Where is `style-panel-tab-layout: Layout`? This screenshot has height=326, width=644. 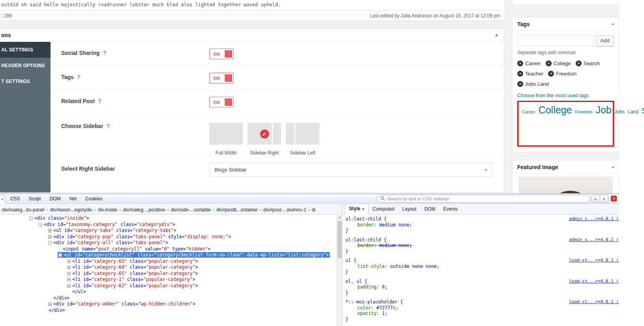
style-panel-tab-layout: Layout is located at coordinates (409, 209).